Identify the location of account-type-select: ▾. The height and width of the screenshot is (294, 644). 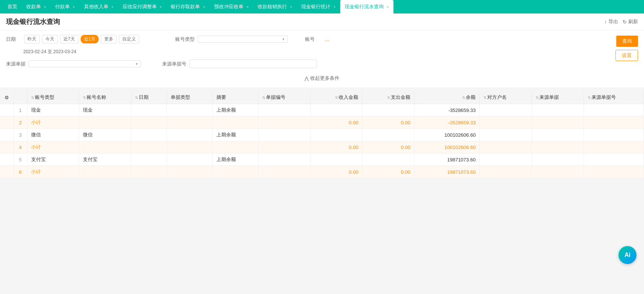
(243, 39).